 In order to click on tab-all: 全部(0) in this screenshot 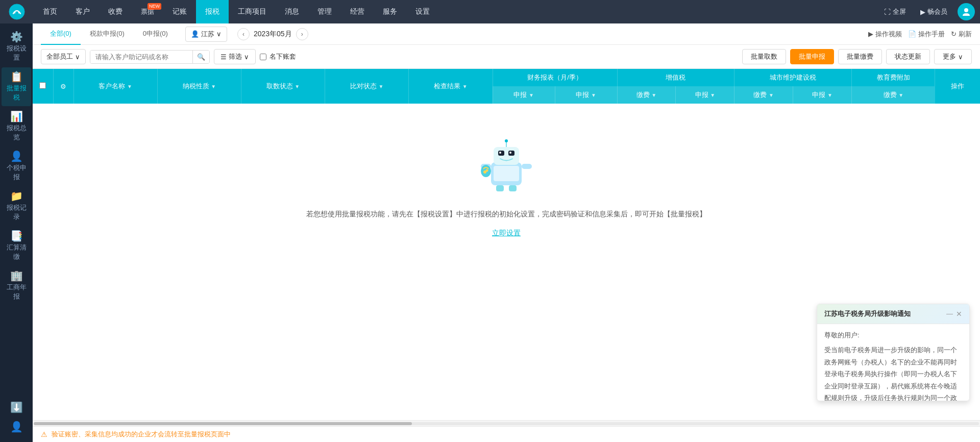, I will do `click(61, 34)`.